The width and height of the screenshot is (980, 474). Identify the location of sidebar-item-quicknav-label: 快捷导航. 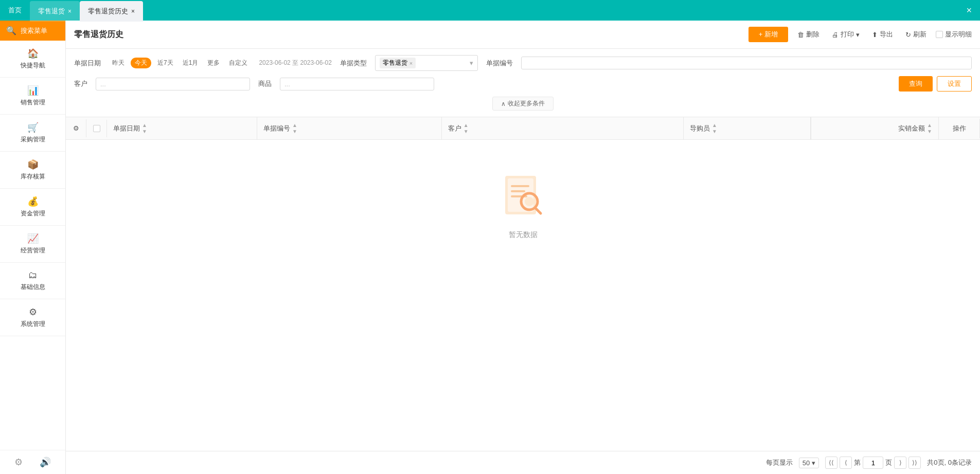
(33, 66).